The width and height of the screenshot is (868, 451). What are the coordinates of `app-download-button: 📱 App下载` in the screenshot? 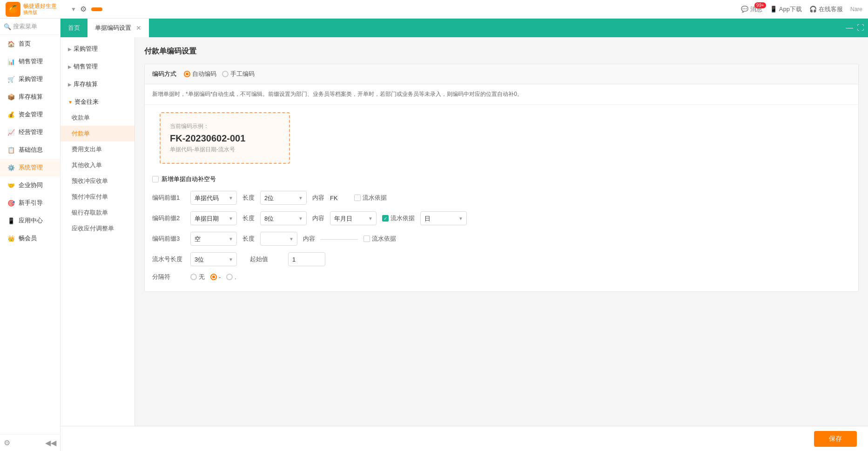 It's located at (786, 9).